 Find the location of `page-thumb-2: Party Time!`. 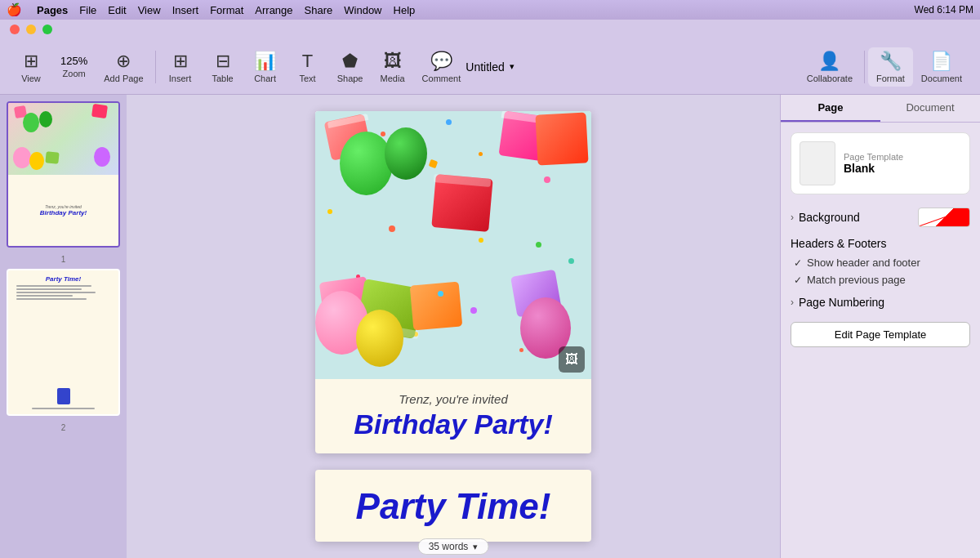

page-thumb-2: Party Time! is located at coordinates (64, 341).